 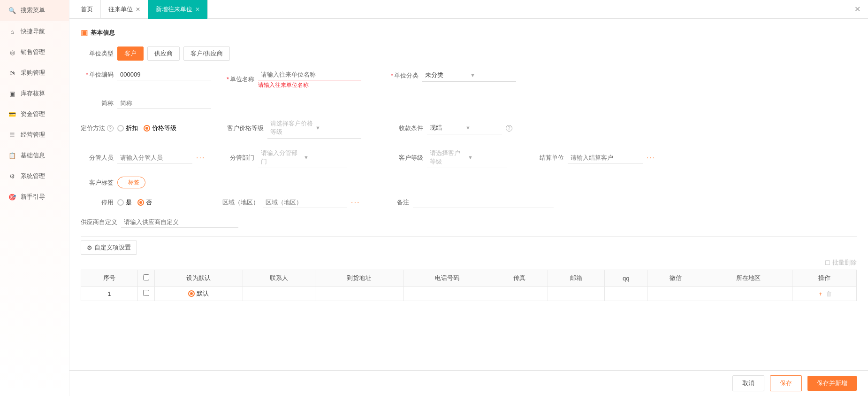 I want to click on supplier-custom-field: 供应商自定义, so click(x=469, y=222).